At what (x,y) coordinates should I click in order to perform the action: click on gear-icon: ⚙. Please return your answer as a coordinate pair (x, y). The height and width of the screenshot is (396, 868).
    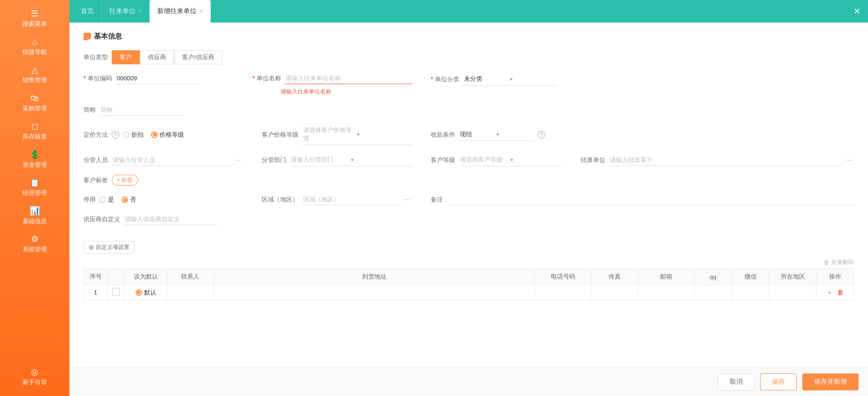
    Looking at the image, I should click on (91, 248).